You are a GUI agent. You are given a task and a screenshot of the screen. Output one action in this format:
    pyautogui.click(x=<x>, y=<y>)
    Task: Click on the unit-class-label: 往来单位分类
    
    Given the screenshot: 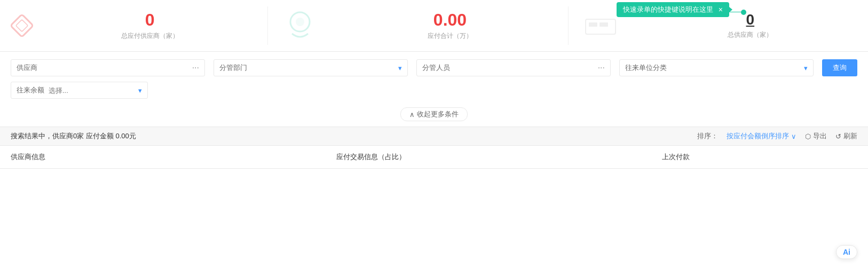 What is the action you would take?
    pyautogui.click(x=646, y=68)
    